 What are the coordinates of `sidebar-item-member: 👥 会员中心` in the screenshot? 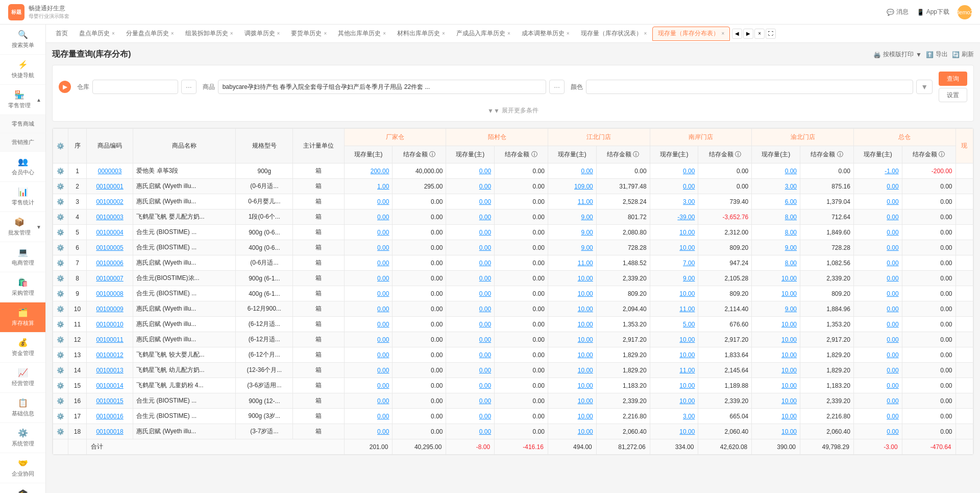 It's located at (22, 167).